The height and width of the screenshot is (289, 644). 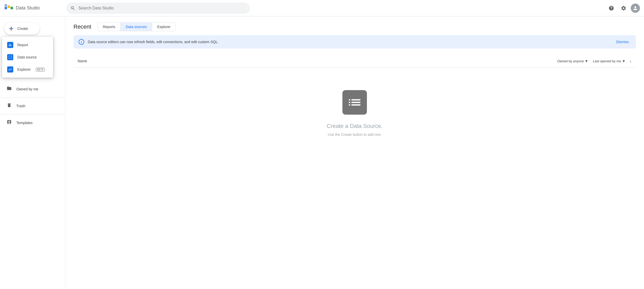 What do you see at coordinates (28, 69) in the screenshot?
I see `dropdown-item-explorer: Explorer BETA` at bounding box center [28, 69].